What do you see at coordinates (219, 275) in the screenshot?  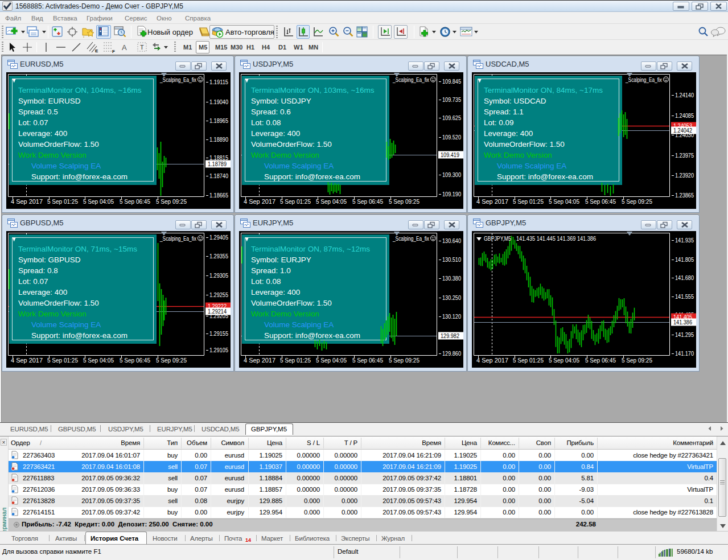 I see `svg-text: 1.29305` at bounding box center [219, 275].